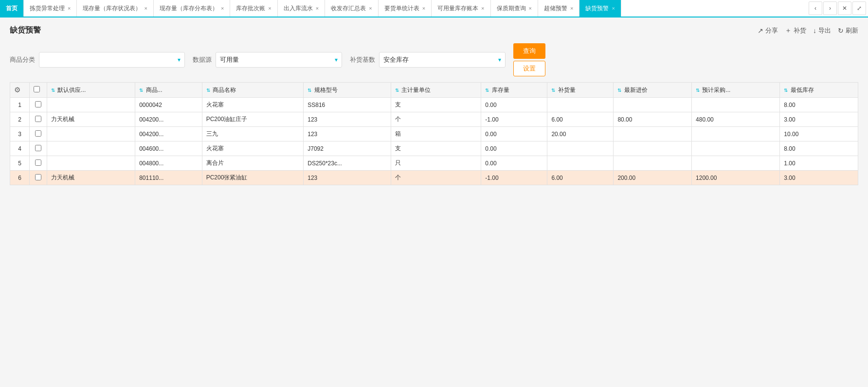 This screenshot has width=868, height=387. What do you see at coordinates (436, 105) in the screenshot?
I see `unit-cell-0: 支` at bounding box center [436, 105].